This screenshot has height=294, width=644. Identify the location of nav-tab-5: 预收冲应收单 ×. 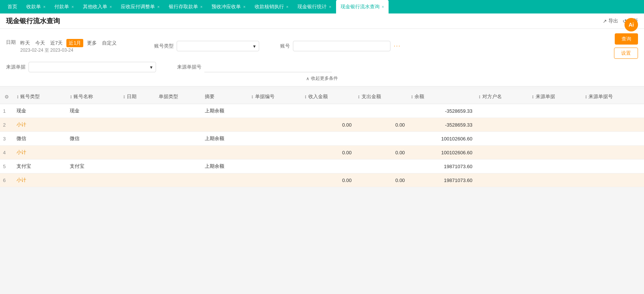
(228, 7).